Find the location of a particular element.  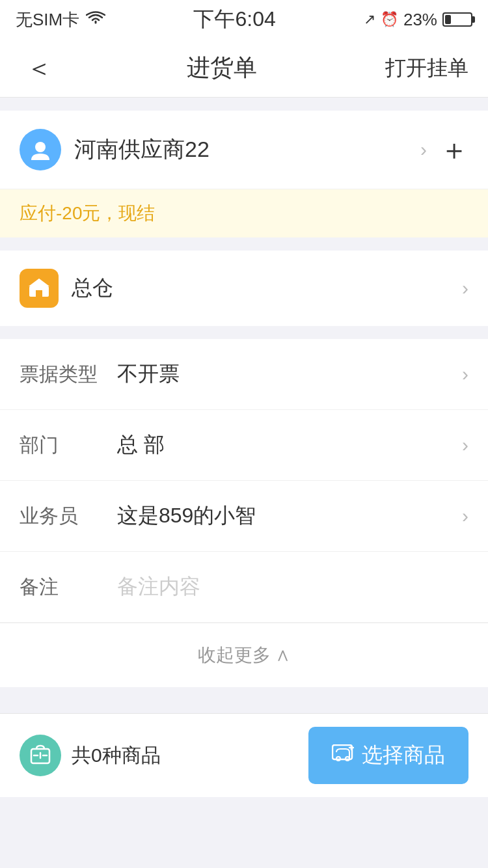

department-label: 部门 is located at coordinates (59, 445).